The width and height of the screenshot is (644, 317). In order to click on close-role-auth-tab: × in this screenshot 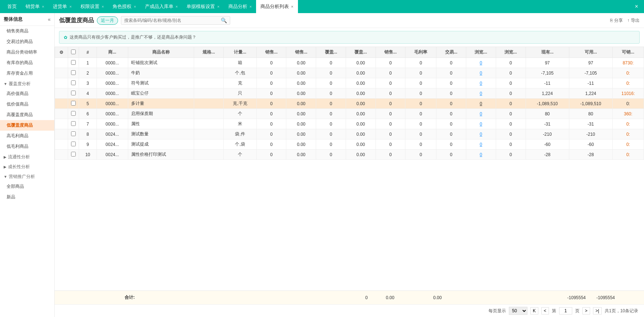, I will do `click(135, 7)`.